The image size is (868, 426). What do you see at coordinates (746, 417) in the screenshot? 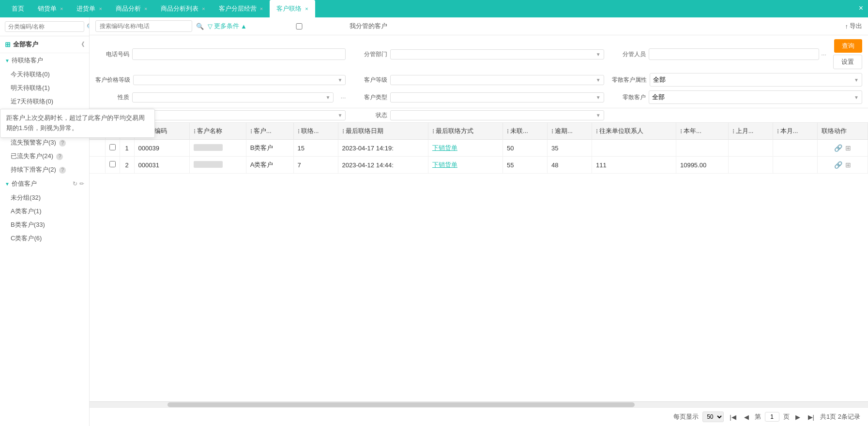
I see `page-prev-btn: ◀` at bounding box center [746, 417].